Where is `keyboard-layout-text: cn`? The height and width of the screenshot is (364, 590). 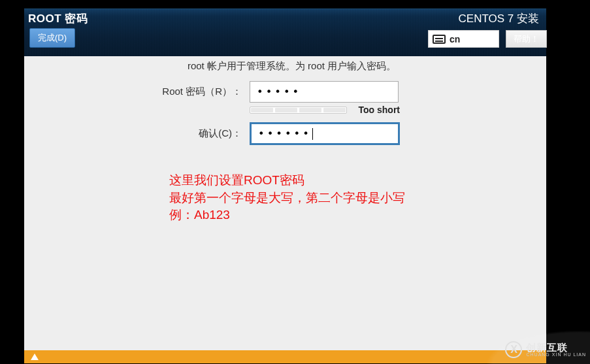
keyboard-layout-text: cn is located at coordinates (455, 39).